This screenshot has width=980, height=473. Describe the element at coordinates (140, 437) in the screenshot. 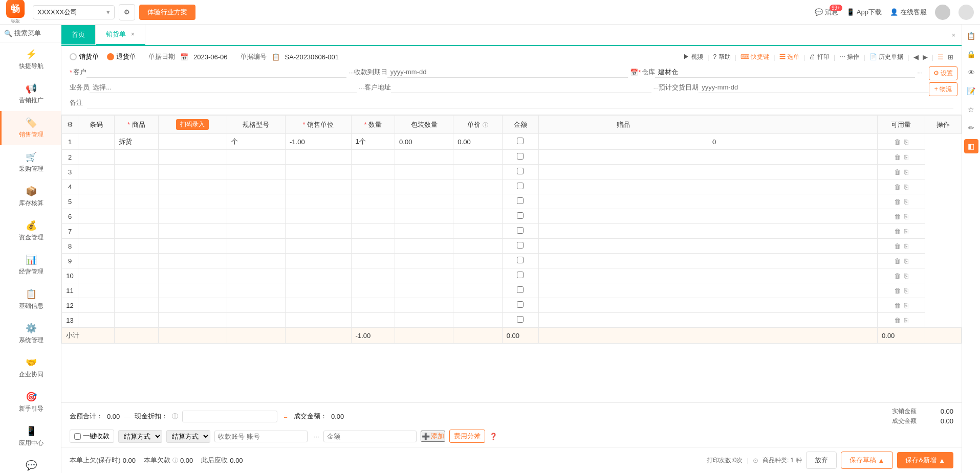

I see `payment-method-select: 结算方式` at that location.